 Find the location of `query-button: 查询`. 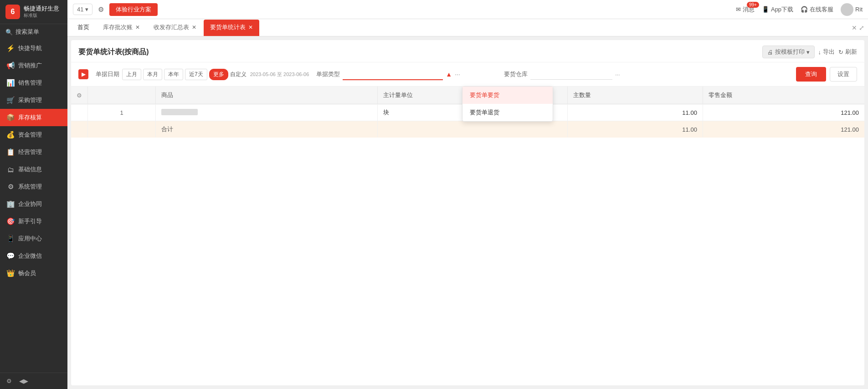

query-button: 查询 is located at coordinates (811, 74).